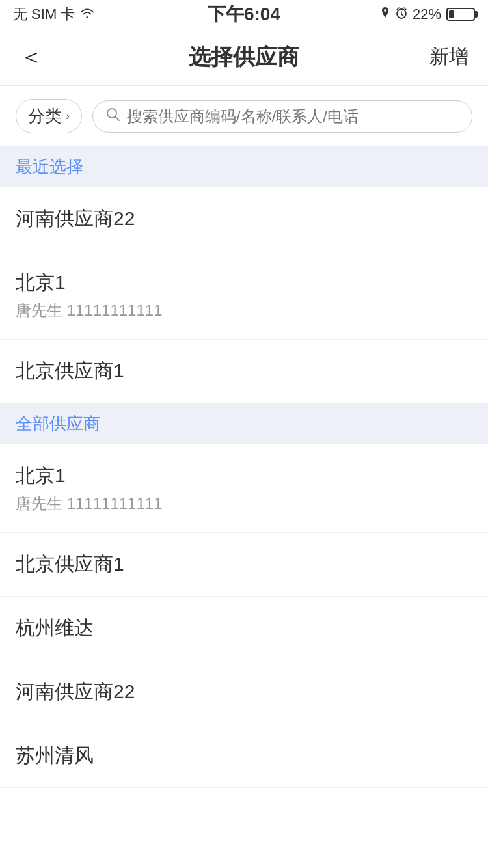  What do you see at coordinates (401, 14) in the screenshot?
I see `alarm-icon` at bounding box center [401, 14].